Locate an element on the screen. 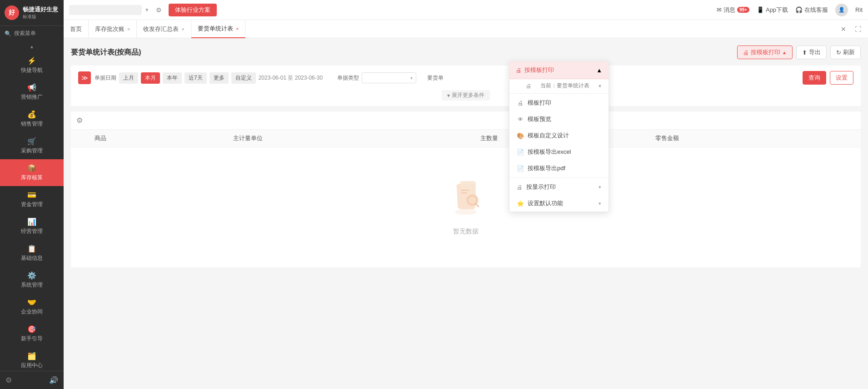 This screenshot has width=868, height=389. settings-btn: 设置 is located at coordinates (842, 78).